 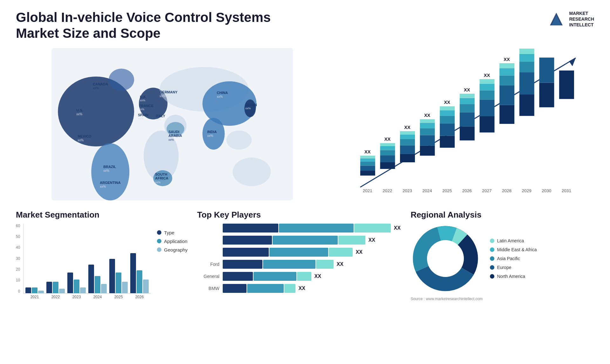 I want to click on seg-bar-group-2023, so click(x=77, y=283).